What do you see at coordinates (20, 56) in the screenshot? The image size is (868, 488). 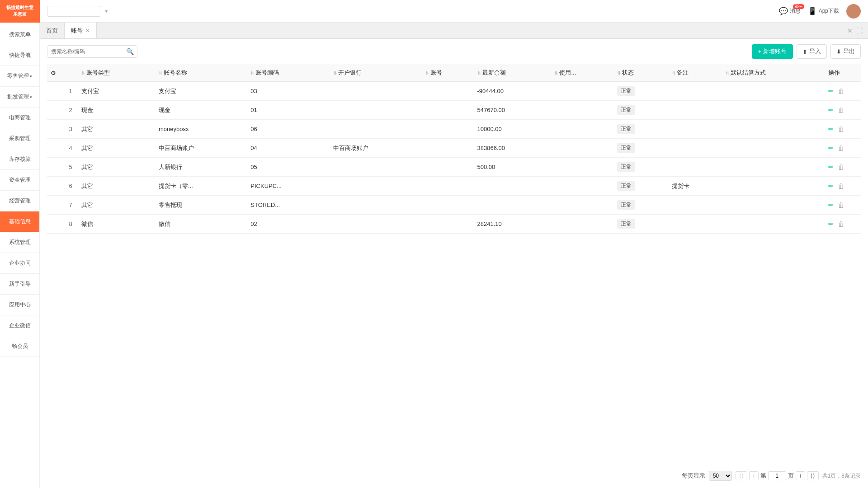 I see `sidebar-item-quick-nav: 快捷导航` at bounding box center [20, 56].